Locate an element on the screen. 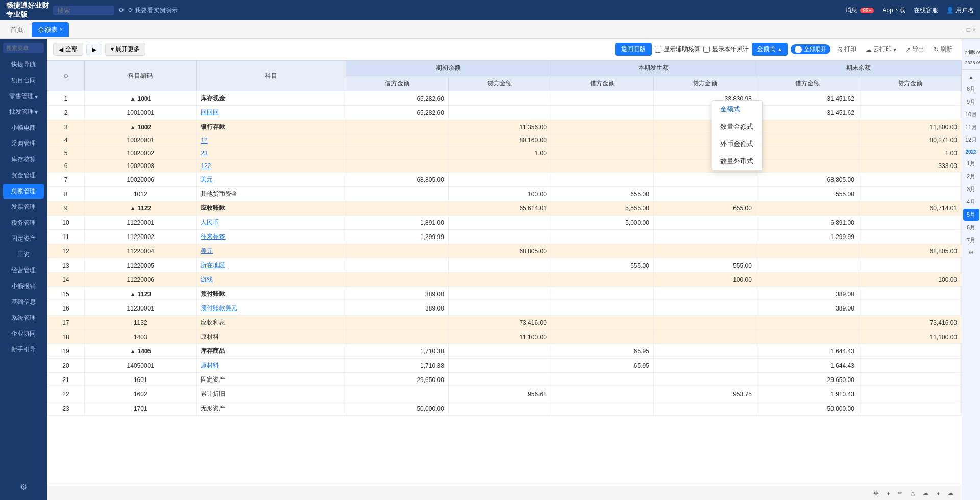  app-download-btn: App下载 is located at coordinates (893, 10).